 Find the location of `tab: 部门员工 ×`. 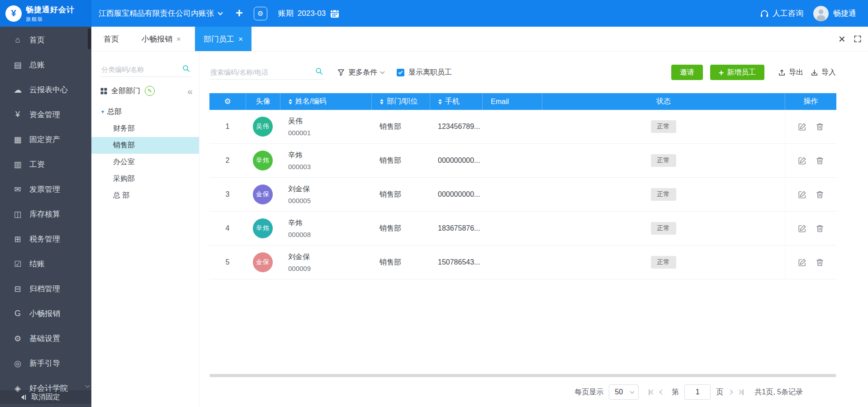

tab: 部门员工 × is located at coordinates (223, 39).